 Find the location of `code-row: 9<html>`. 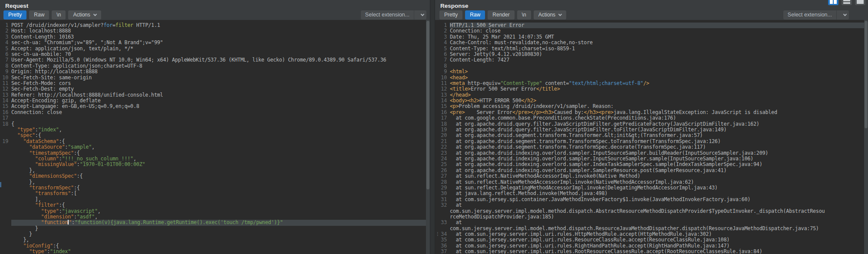

code-row: 9<html> is located at coordinates (651, 72).